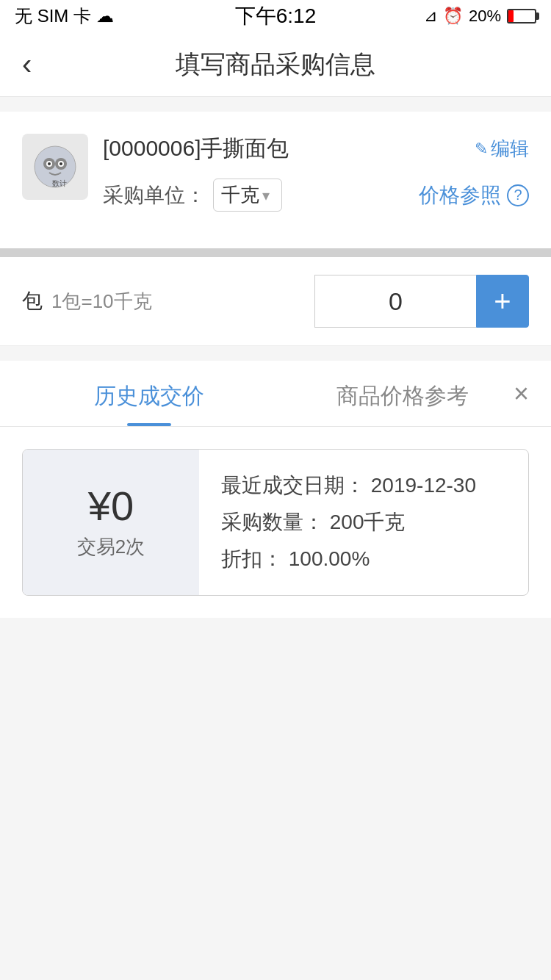 The width and height of the screenshot is (551, 980). I want to click on price-card: ¥0 交易2次 最近成交日期： 2019-12-30 采购数量： 200千克 折…, so click(276, 522).